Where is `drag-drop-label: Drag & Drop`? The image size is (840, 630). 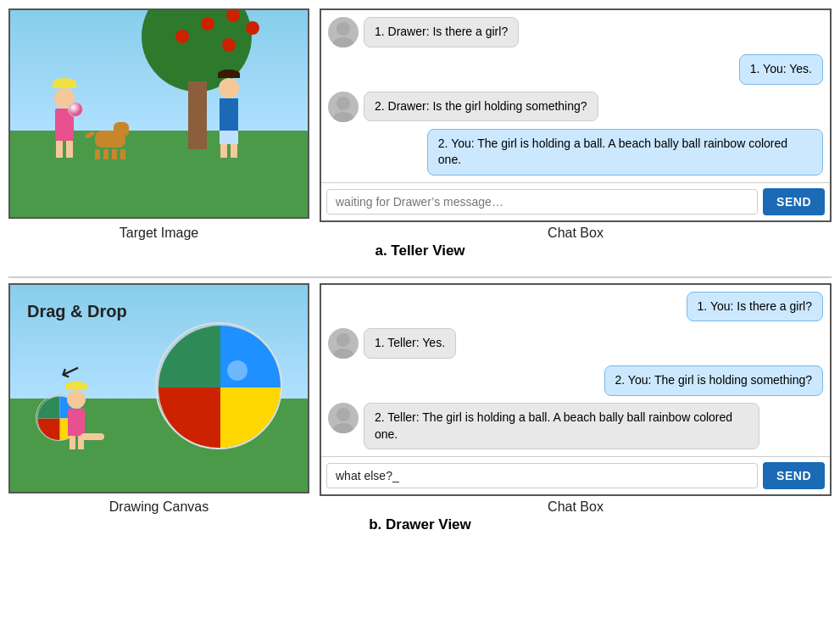
drag-drop-label: Drag & Drop is located at coordinates (77, 312).